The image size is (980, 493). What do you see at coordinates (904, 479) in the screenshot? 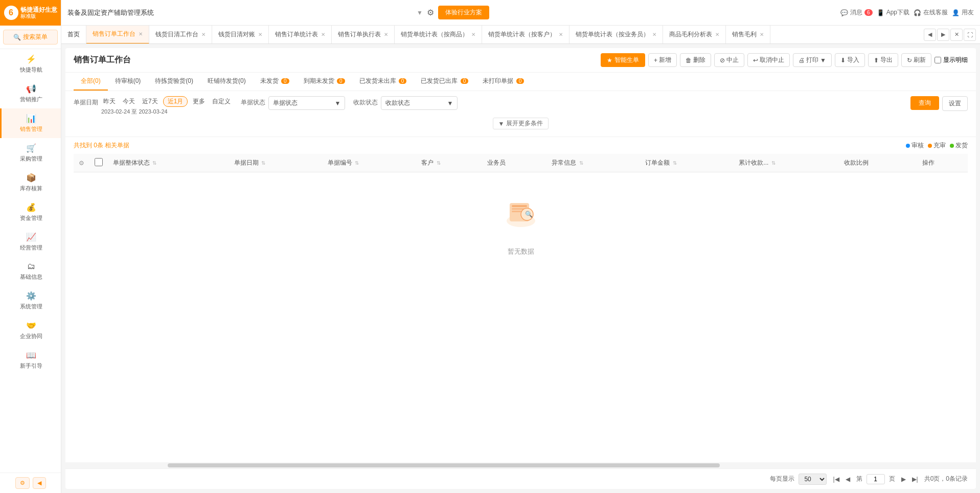
I see `next-page-btn: ▶` at bounding box center [904, 479].